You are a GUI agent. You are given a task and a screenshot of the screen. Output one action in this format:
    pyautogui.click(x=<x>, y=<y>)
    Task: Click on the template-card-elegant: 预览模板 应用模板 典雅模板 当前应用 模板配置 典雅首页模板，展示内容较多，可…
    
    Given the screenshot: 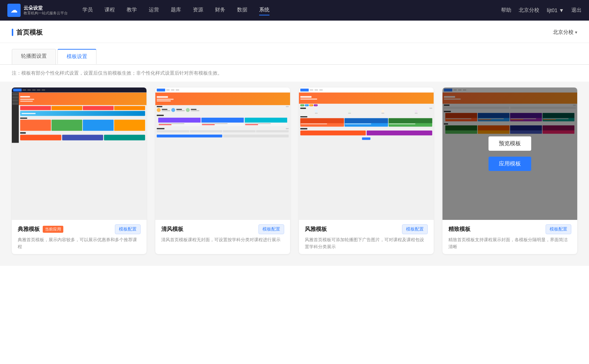 What is the action you would take?
    pyautogui.click(x=79, y=171)
    